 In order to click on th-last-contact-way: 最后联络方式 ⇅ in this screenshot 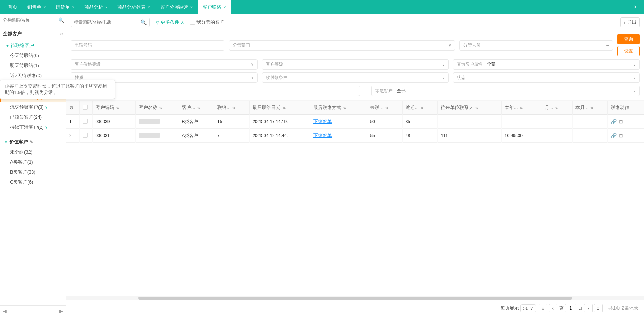, I will do `click(338, 108)`.